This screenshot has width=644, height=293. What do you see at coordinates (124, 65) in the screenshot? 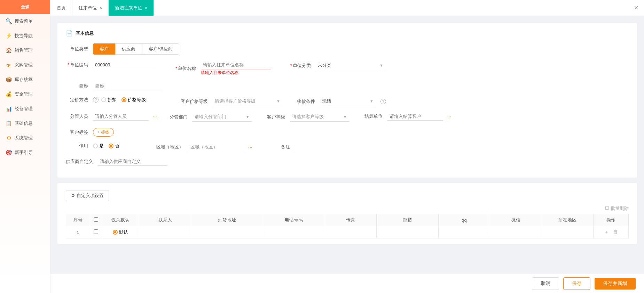
I see `unit-code-input` at bounding box center [124, 65].